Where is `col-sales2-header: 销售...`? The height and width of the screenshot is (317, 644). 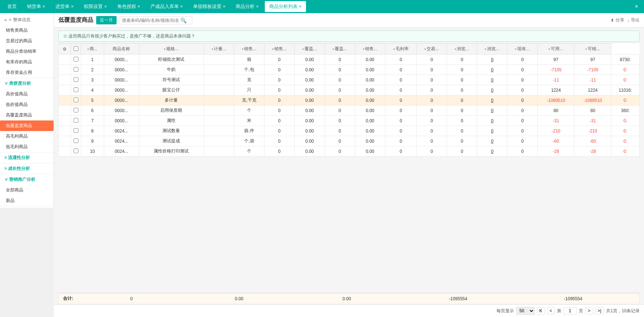
col-sales2-header: 销售... is located at coordinates (279, 49).